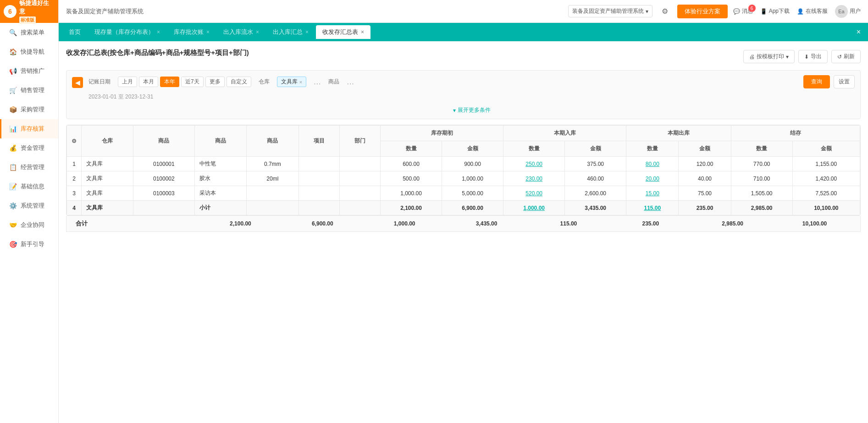 The width and height of the screenshot is (868, 423). Describe the element at coordinates (215, 82) in the screenshot. I see `date-btn-more: 更多` at that location.